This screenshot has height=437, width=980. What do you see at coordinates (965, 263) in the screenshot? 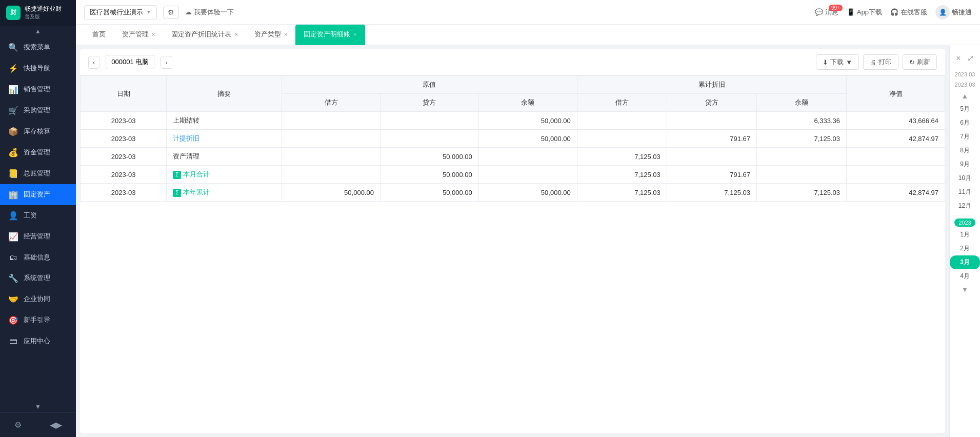
I see `timeline-month-3: 3月` at bounding box center [965, 263].